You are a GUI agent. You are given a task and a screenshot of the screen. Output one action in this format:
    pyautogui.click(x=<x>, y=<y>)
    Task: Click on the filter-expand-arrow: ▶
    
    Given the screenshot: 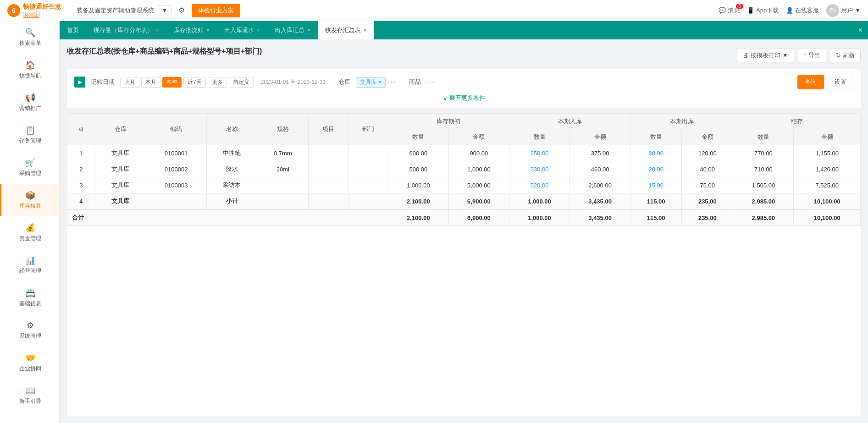 What is the action you would take?
    pyautogui.click(x=80, y=82)
    